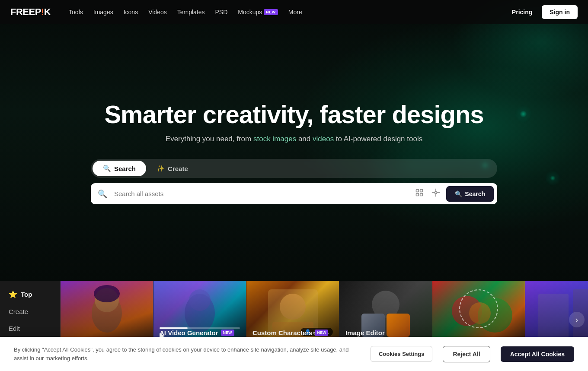 The image size is (588, 371). What do you see at coordinates (30, 312) in the screenshot?
I see `sidebar-item-create: Create` at bounding box center [30, 312].